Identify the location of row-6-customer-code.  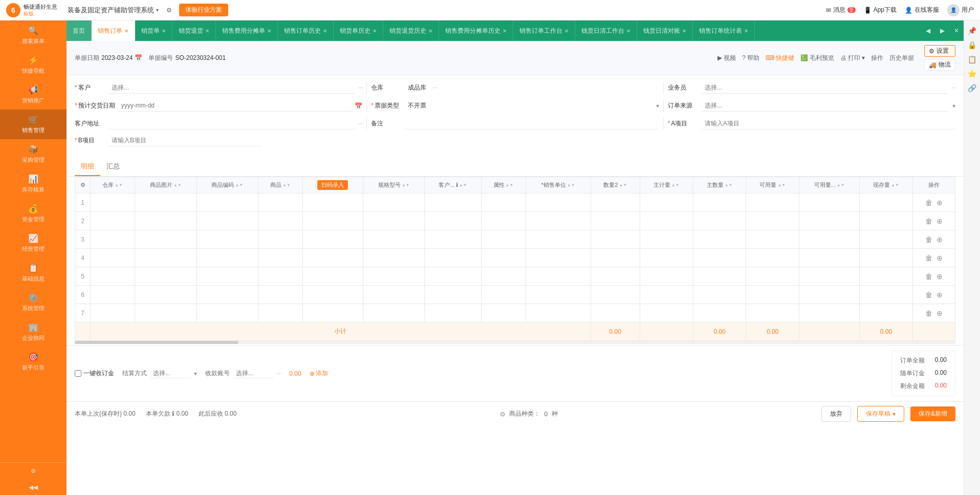
(453, 295).